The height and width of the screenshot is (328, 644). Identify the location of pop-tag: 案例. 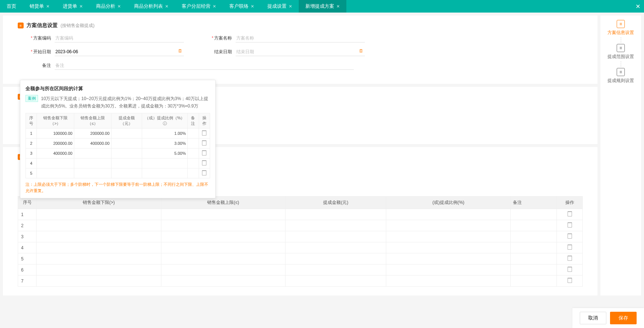
(32, 98).